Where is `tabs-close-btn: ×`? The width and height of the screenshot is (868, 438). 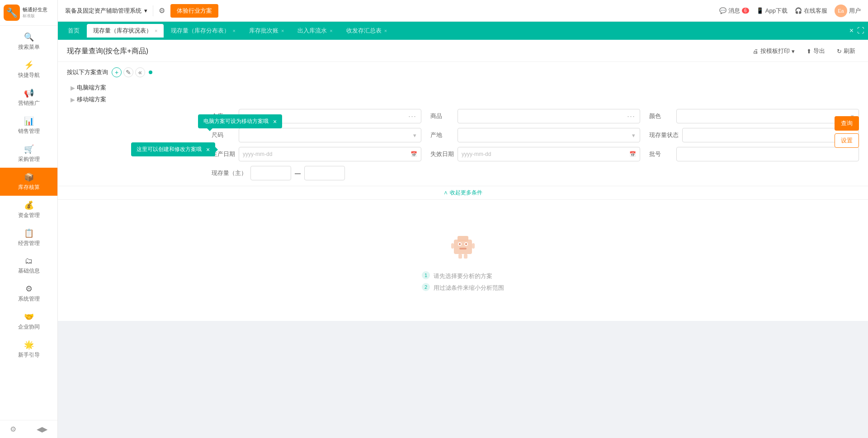 tabs-close-btn: × is located at coordinates (852, 31).